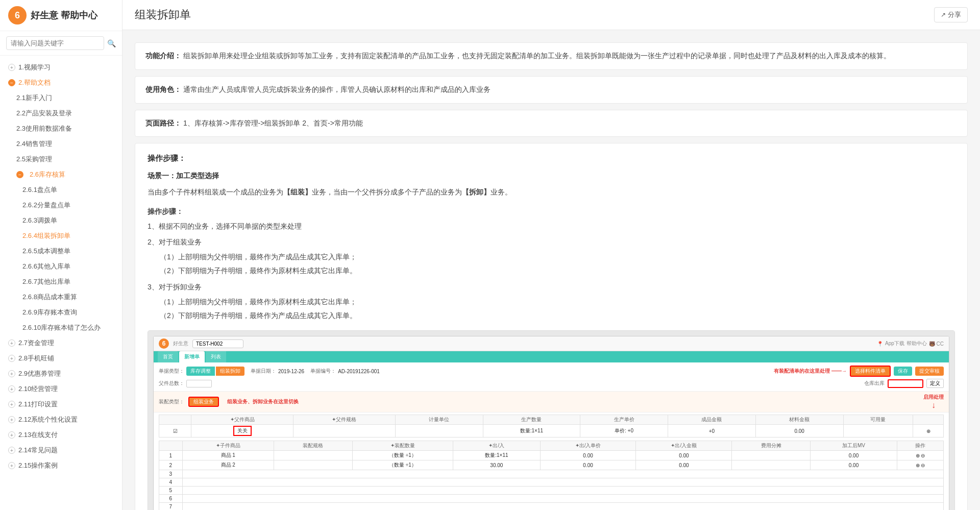  I want to click on mock-th-1: ✦父件商品, so click(242, 420).